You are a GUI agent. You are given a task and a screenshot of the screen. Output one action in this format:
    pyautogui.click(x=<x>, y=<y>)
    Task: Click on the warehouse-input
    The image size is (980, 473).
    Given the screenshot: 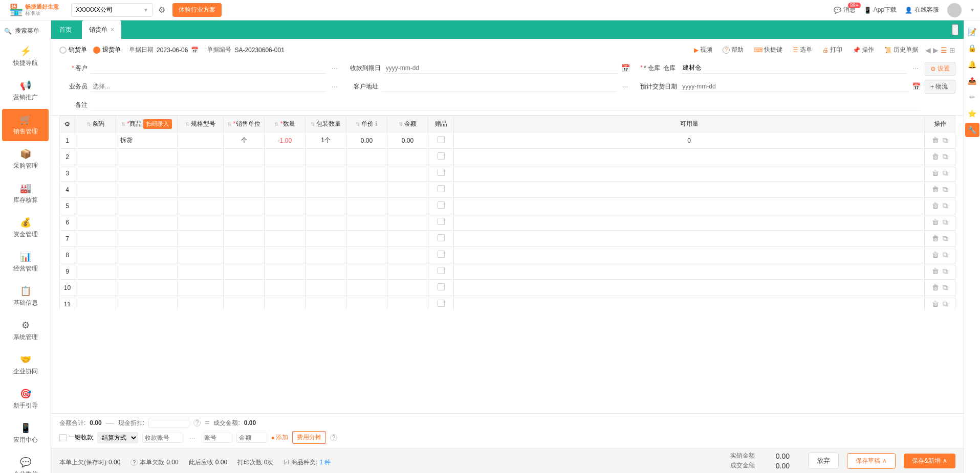 What is the action you would take?
    pyautogui.click(x=794, y=69)
    